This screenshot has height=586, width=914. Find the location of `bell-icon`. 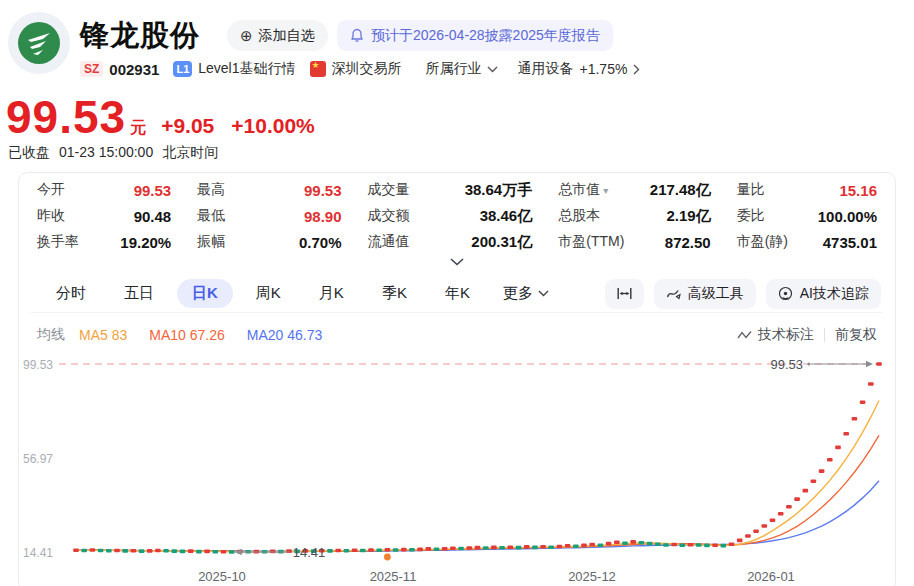

bell-icon is located at coordinates (357, 36).